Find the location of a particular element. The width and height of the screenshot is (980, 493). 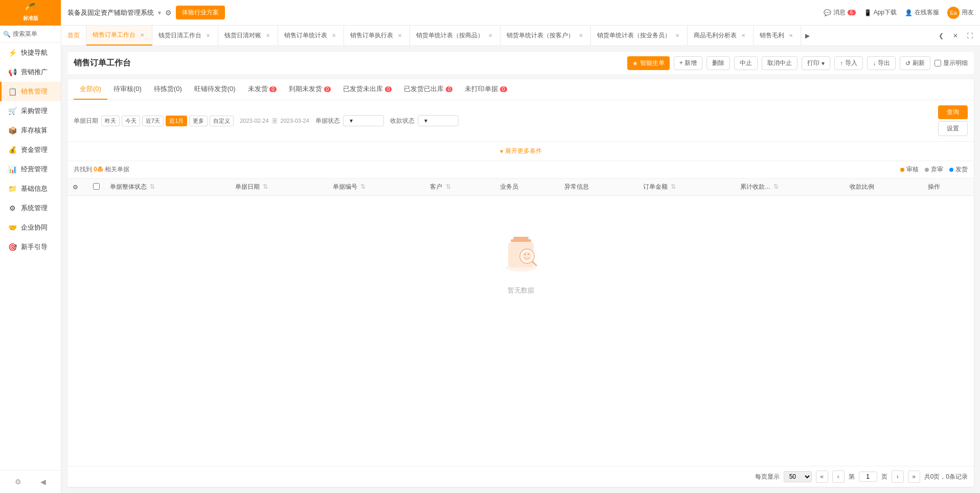

filter-tab-pending-check: 待拣货(0) is located at coordinates (168, 89).